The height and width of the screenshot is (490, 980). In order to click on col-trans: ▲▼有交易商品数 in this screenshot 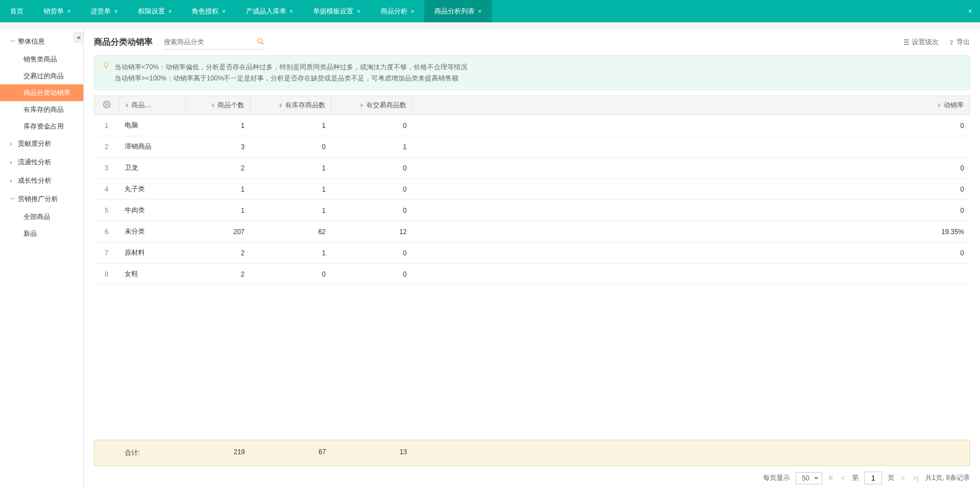, I will do `click(372, 106)`.